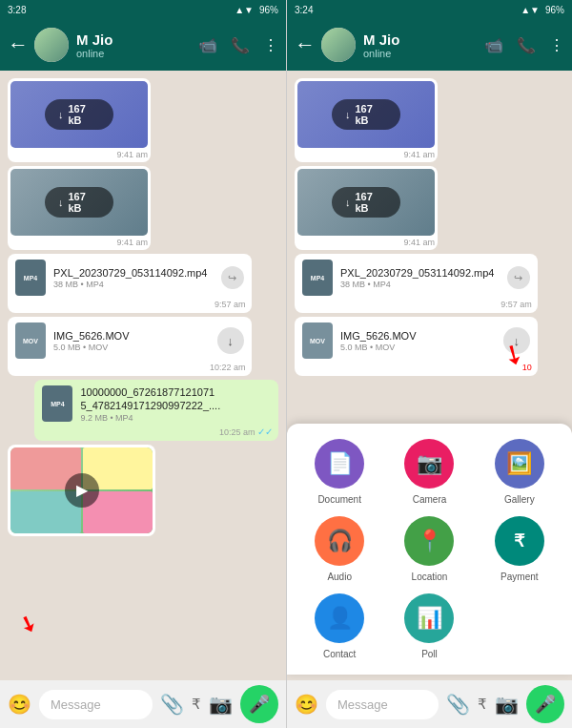  I want to click on attach-camera: 📷 Camera, so click(429, 471).